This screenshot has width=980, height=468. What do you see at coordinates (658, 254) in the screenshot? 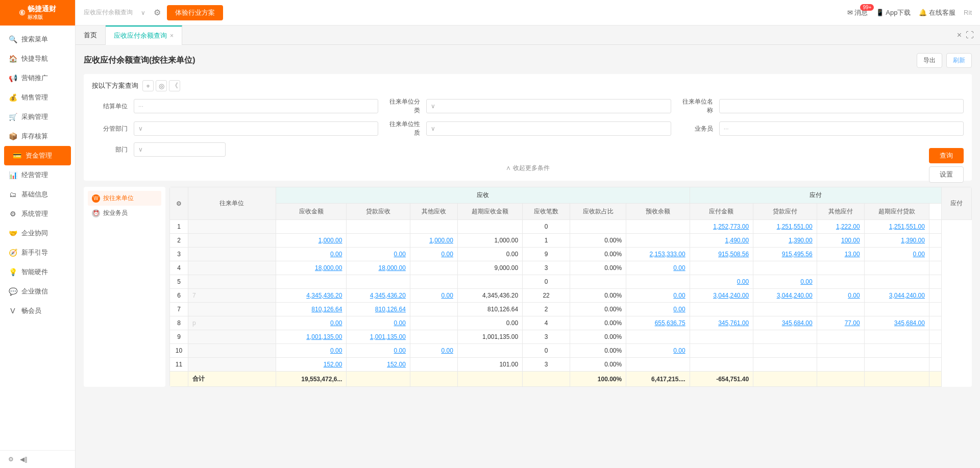
I see `row-ys-prepay: 2,153,333.00` at bounding box center [658, 254].